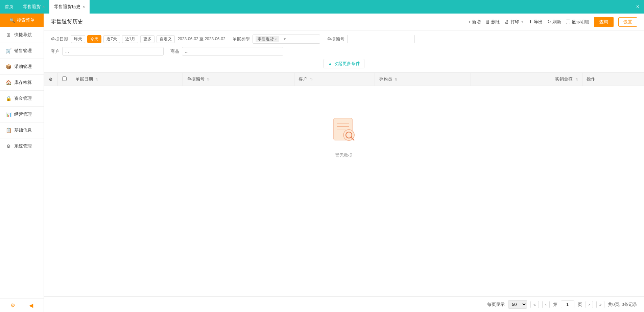 The height and width of the screenshot is (312, 644). I want to click on sort-amount-icon: ⇅, so click(577, 79).